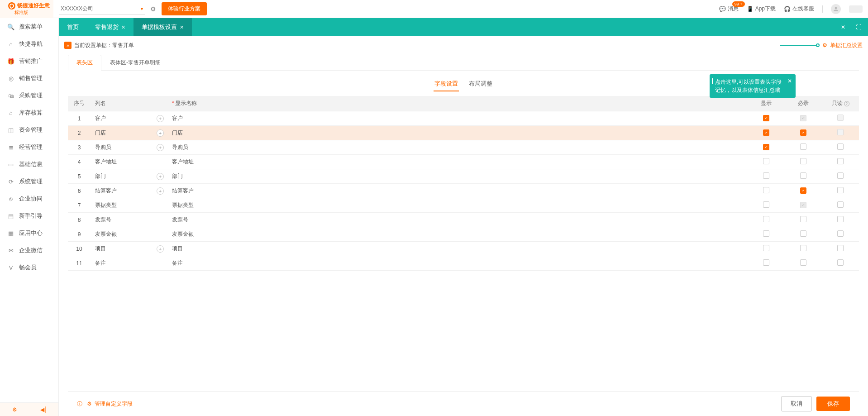  What do you see at coordinates (102, 9) in the screenshot?
I see `company-select: XXXXXX公司 ▾` at bounding box center [102, 9].